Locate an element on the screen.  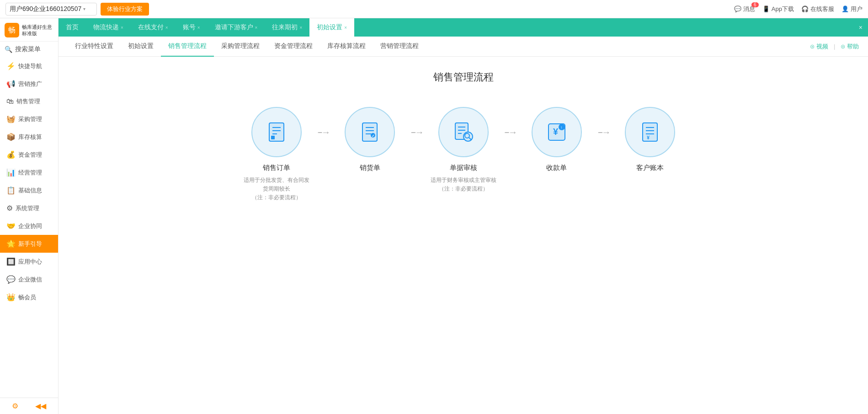
sidebar-item-enterprise-wechat: 💬 企业微信 is located at coordinates (29, 280).